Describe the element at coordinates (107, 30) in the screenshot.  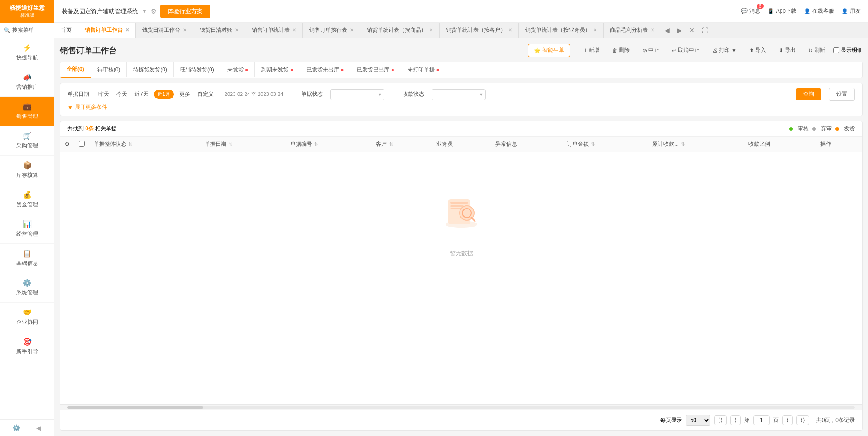
I see `tab-sales-order: 销售订单工作台 ✕` at that location.